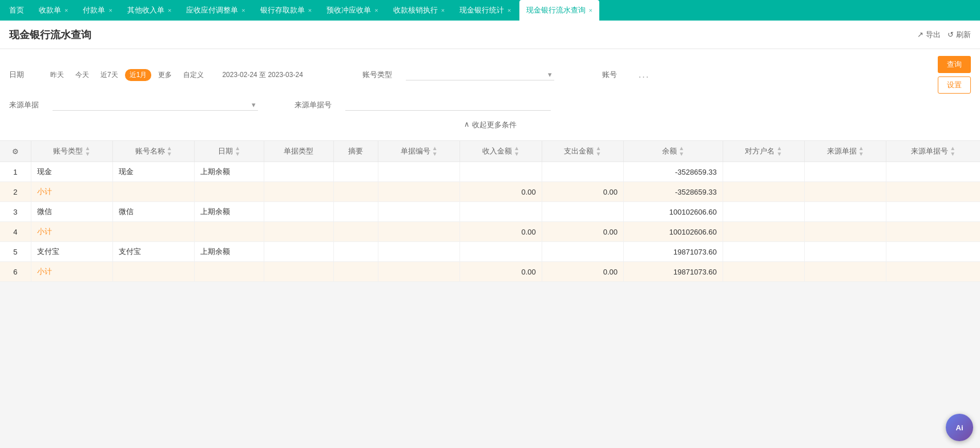  Describe the element at coordinates (110, 75) in the screenshot. I see `date-option-近7天: 近7天` at that location.